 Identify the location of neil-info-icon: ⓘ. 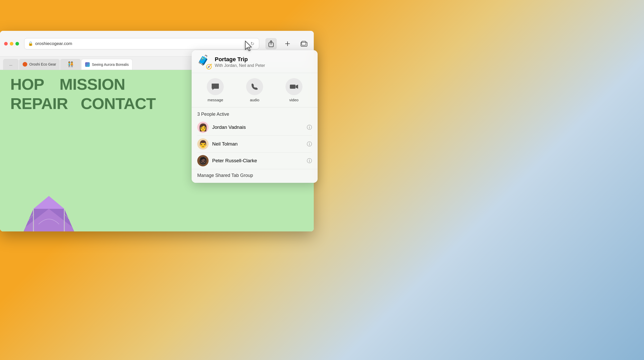
(309, 144).